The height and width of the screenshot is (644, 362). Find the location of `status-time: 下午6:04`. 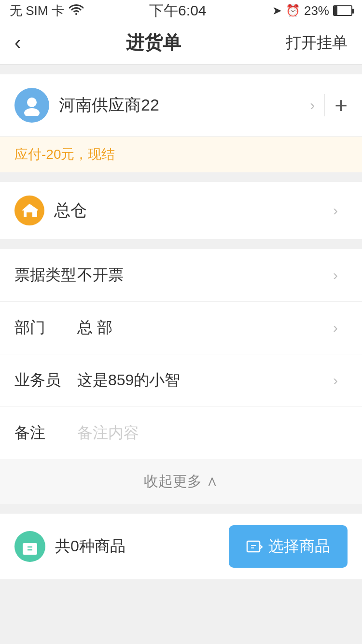

status-time: 下午6:04 is located at coordinates (178, 11).